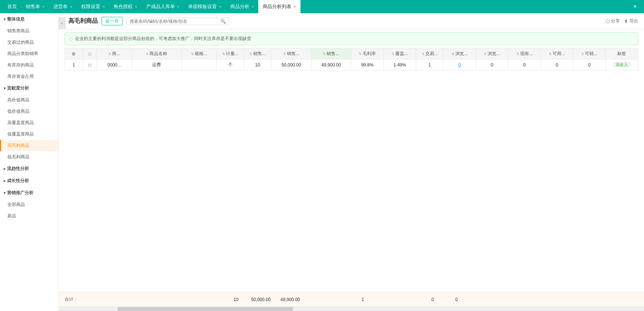 The width and height of the screenshot is (644, 311). What do you see at coordinates (114, 54) in the screenshot?
I see `th-code: ⇅ 商...` at bounding box center [114, 54].